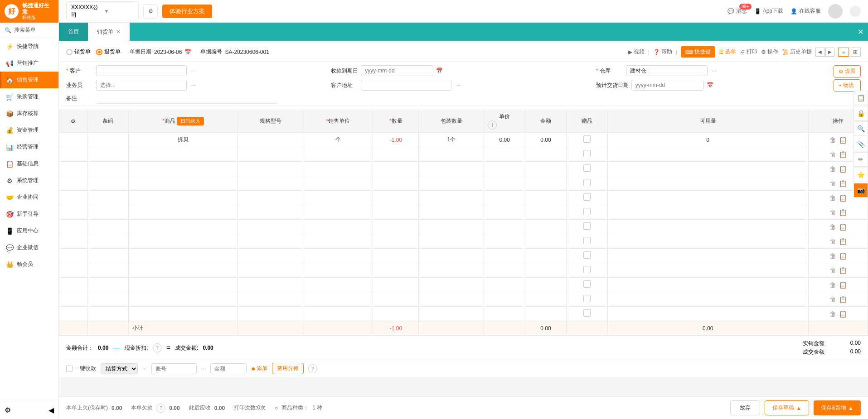  What do you see at coordinates (204, 369) in the screenshot?
I see `account-dots: ···` at bounding box center [204, 369].